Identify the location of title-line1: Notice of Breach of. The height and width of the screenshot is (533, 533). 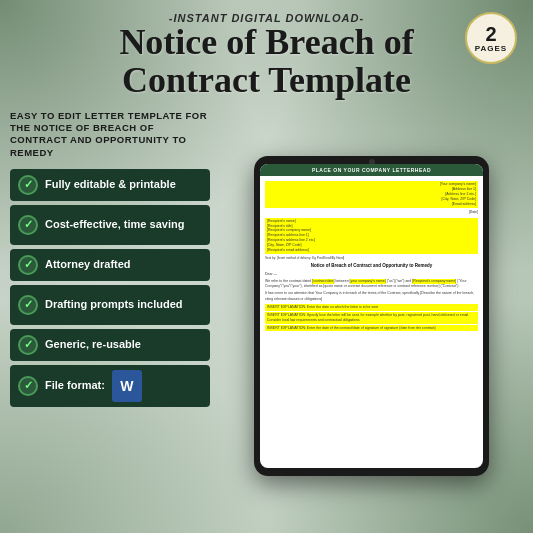
(266, 42).